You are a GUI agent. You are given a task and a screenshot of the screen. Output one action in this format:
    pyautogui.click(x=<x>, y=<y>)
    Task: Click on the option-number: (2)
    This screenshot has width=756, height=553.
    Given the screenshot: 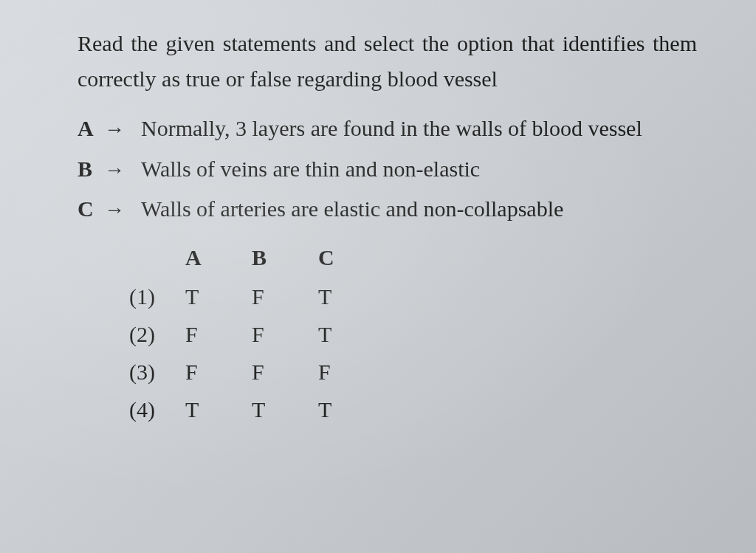 What is the action you would take?
    pyautogui.click(x=157, y=334)
    